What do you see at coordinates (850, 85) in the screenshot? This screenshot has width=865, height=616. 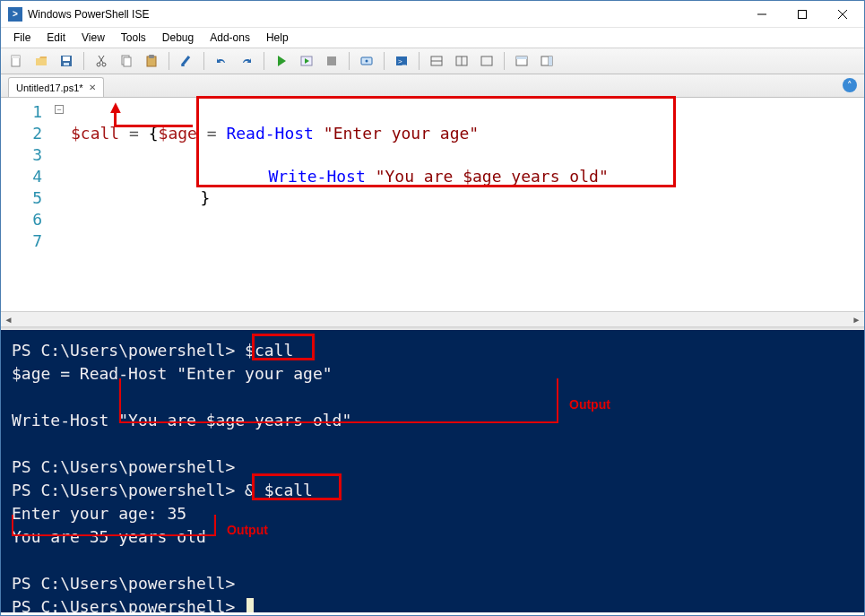 I see `collapse-panel-icon: ˄` at bounding box center [850, 85].